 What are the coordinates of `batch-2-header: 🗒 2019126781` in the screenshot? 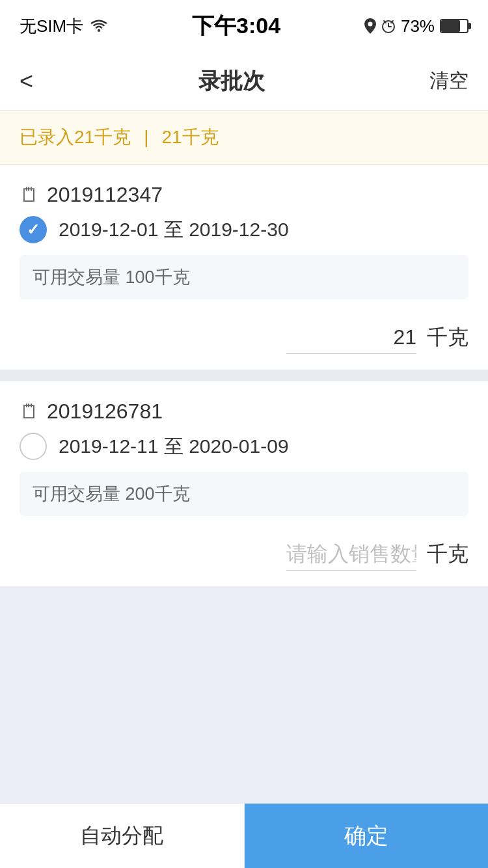 It's located at (244, 407).